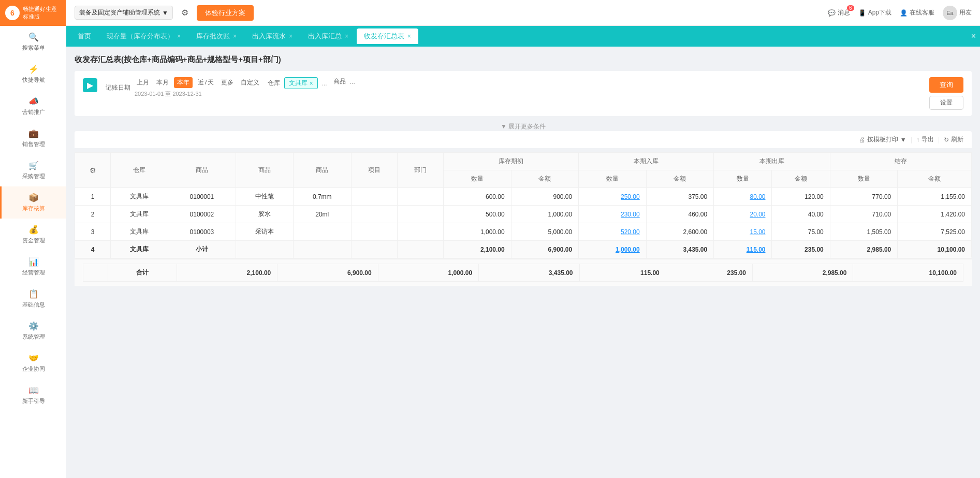 This screenshot has height=478, width=980. What do you see at coordinates (384, 36) in the screenshot?
I see `tab-recv-send-summary-label: 收发存汇总表` at bounding box center [384, 36].